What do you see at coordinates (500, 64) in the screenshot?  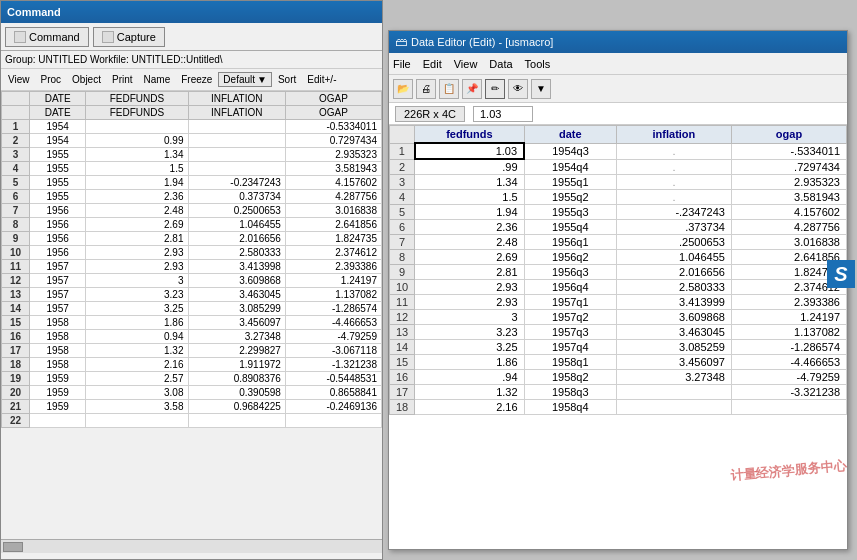 I see `editor-menu-data: Data` at bounding box center [500, 64].